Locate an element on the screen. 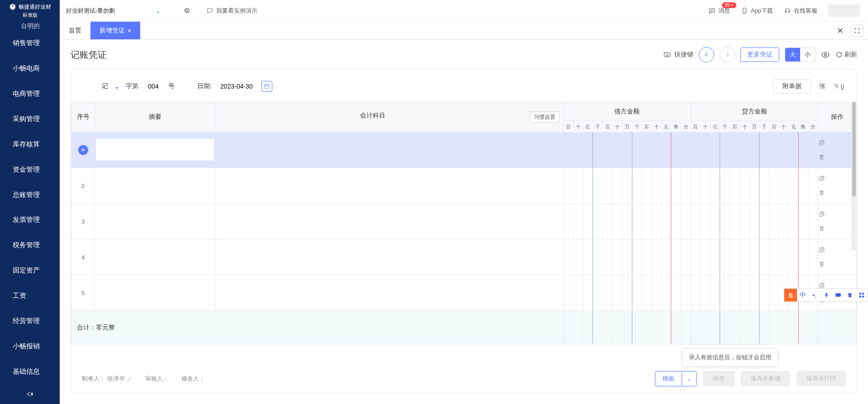  size-small-option: 小 is located at coordinates (808, 55).